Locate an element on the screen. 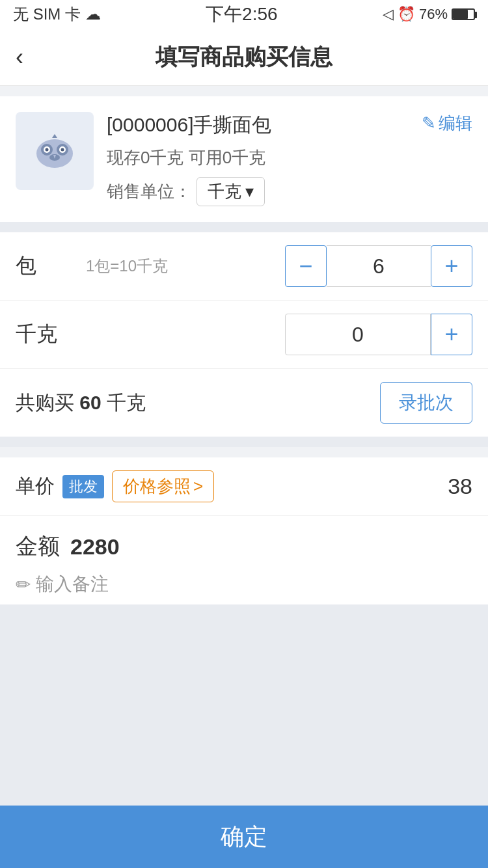 The height and width of the screenshot is (868, 488). package-label: 包 is located at coordinates (48, 266).